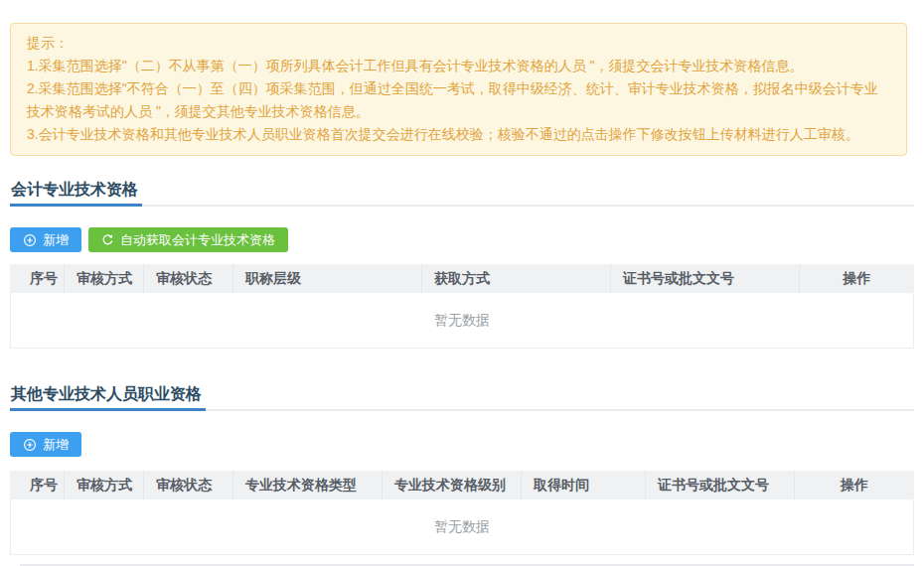 The image size is (924, 566). Describe the element at coordinates (189, 278) in the screenshot. I see `accounting-col-review-status: 审核状态` at that location.